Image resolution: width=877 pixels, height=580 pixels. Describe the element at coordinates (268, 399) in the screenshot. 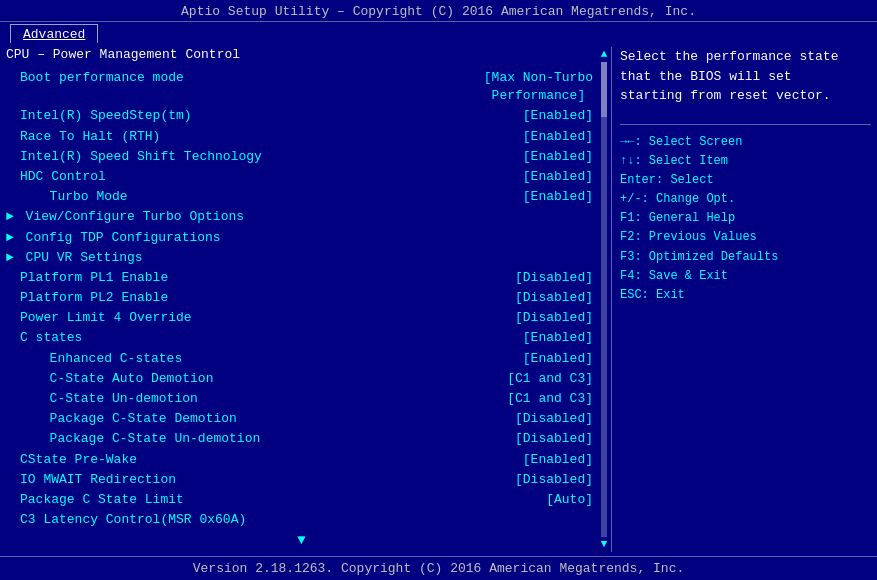

I see `item-label: C-State Un-demotion` at that location.